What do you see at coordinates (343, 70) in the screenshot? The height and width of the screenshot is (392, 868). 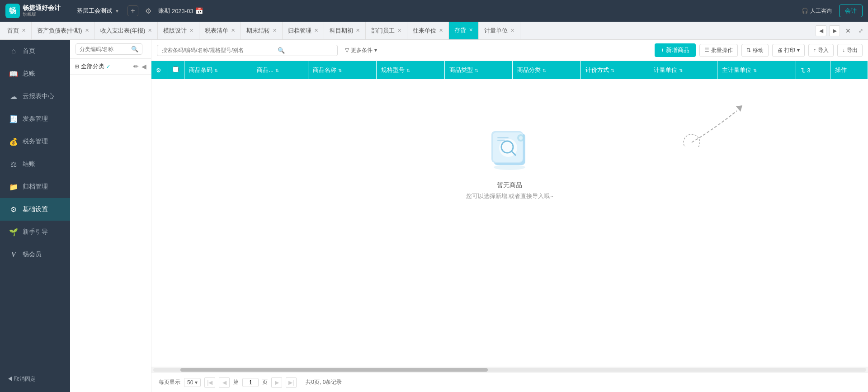 I see `th-name: 商品名称 ⇅` at bounding box center [343, 70].